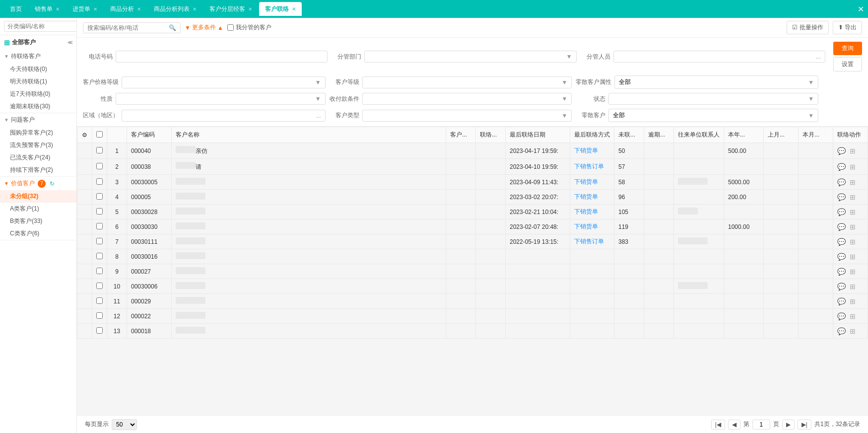 This screenshot has width=868, height=433. I want to click on refresh-icon: ↻, so click(52, 184).